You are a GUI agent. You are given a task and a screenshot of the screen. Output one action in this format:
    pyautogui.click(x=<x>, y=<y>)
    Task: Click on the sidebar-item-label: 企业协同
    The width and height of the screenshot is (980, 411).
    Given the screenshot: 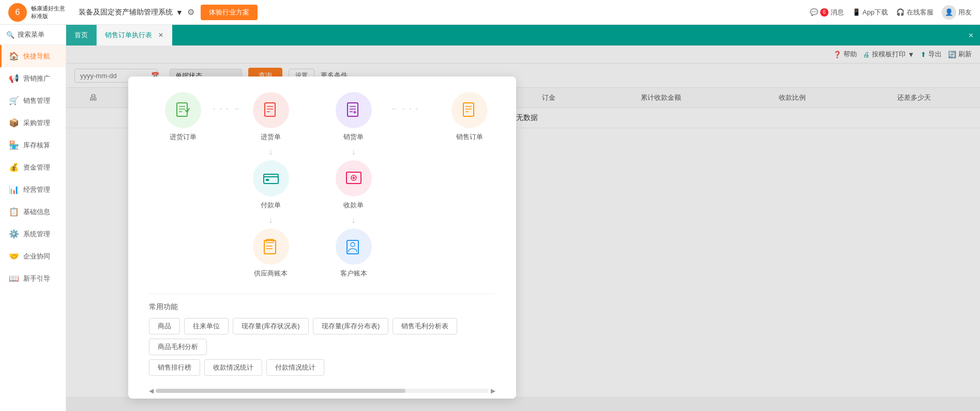 What is the action you would take?
    pyautogui.click(x=37, y=256)
    